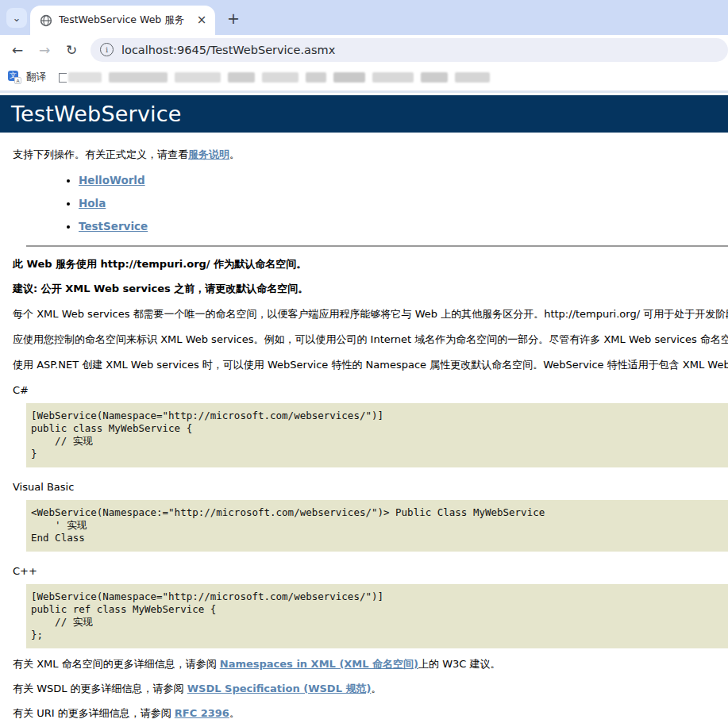 The image size is (728, 723). Describe the element at coordinates (370, 663) in the screenshot. I see `footer-line-xml: 有关 XML 命名空间的更多详细信息，请参阅 Namespaces in XML…` at that location.